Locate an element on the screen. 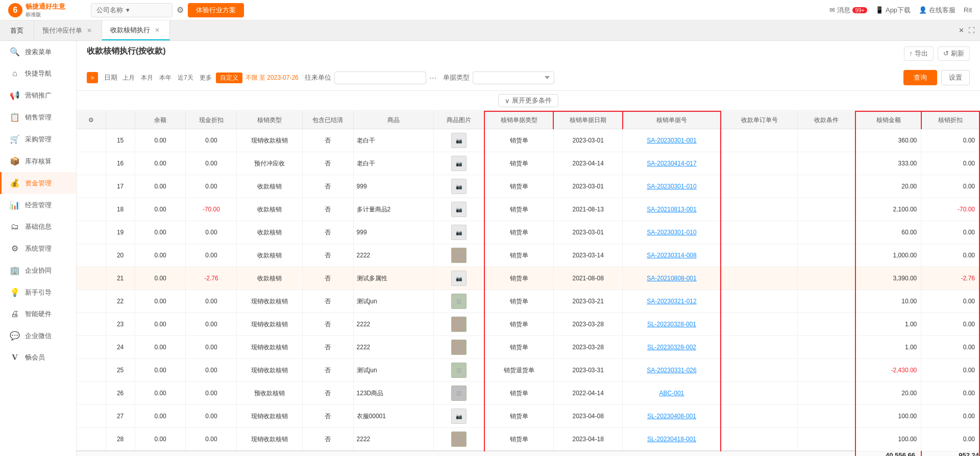  cell-bill-no: SL-20230328-002 is located at coordinates (672, 347).